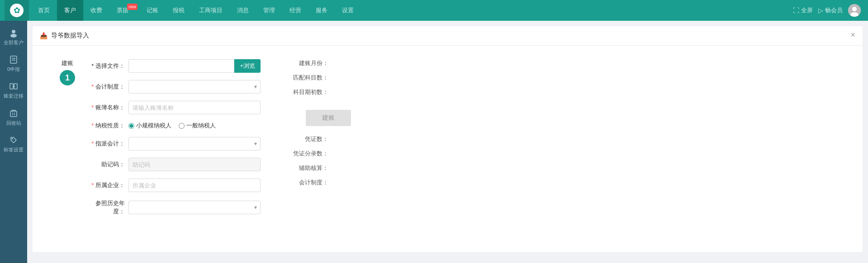 The width and height of the screenshot is (868, 263). I want to click on close-button: ×, so click(853, 35).